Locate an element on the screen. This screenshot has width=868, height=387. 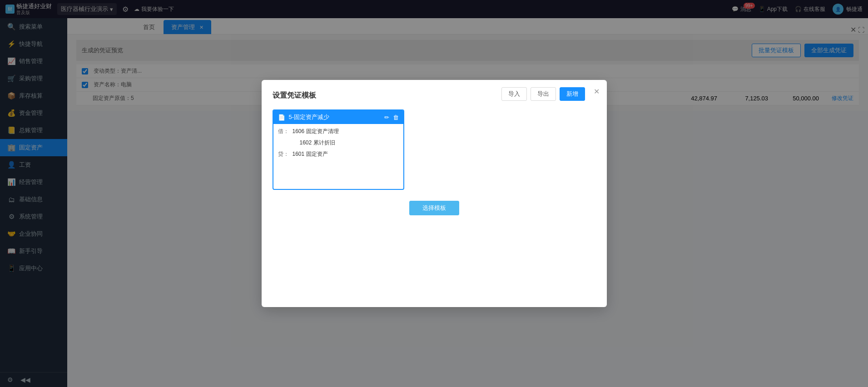
select-template-button: 选择模板 is located at coordinates (434, 208).